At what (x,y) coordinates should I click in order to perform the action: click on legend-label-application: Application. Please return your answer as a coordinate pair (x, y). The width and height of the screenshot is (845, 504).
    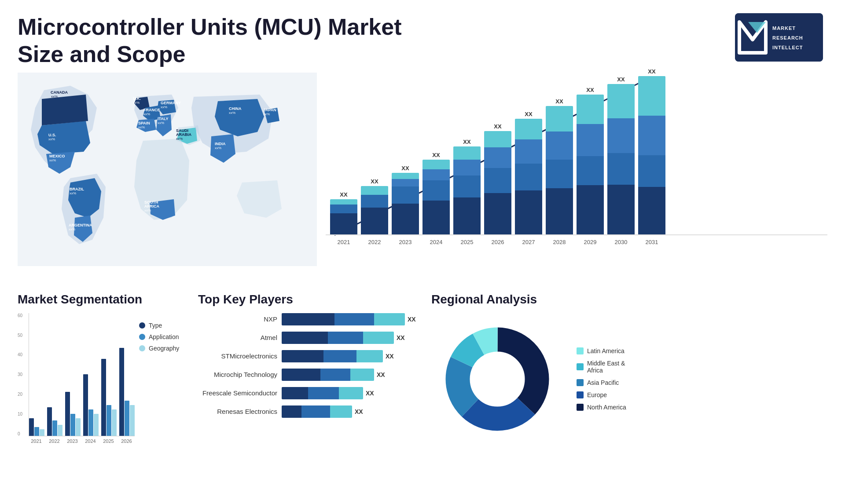
    Looking at the image, I should click on (164, 337).